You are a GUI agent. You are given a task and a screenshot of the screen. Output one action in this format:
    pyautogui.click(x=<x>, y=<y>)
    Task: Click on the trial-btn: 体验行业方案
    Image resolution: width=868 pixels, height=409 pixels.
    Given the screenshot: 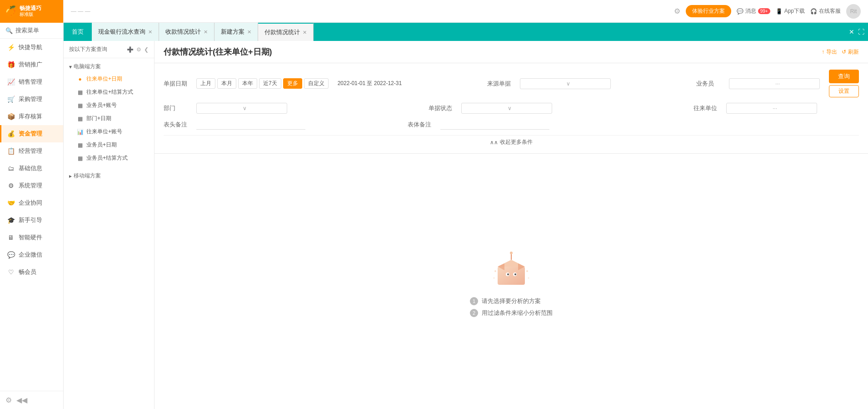 What is the action you would take?
    pyautogui.click(x=708, y=11)
    